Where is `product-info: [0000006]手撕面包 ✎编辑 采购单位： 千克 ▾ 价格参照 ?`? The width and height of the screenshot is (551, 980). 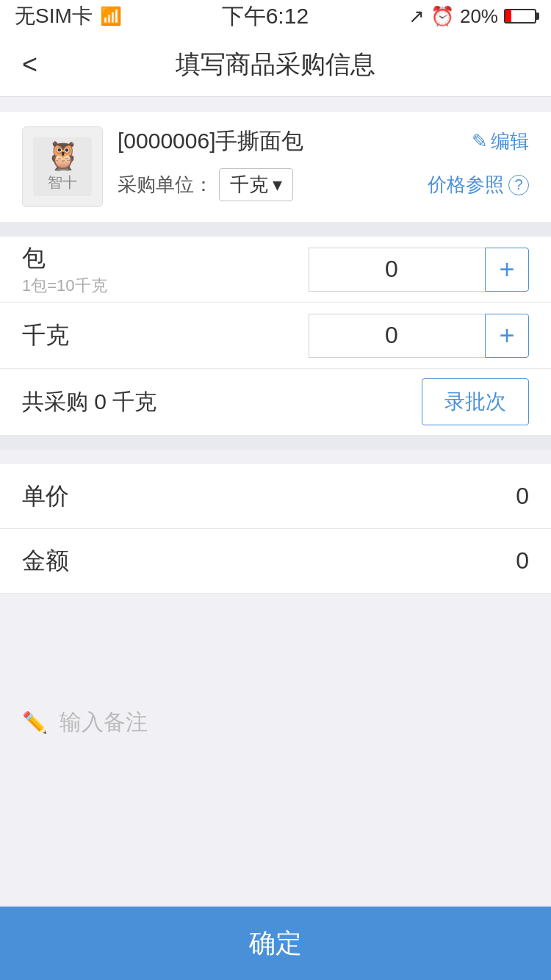 product-info: [0000006]手撕面包 ✎编辑 采购单位： 千克 ▾ 价格参照 ? is located at coordinates (323, 164).